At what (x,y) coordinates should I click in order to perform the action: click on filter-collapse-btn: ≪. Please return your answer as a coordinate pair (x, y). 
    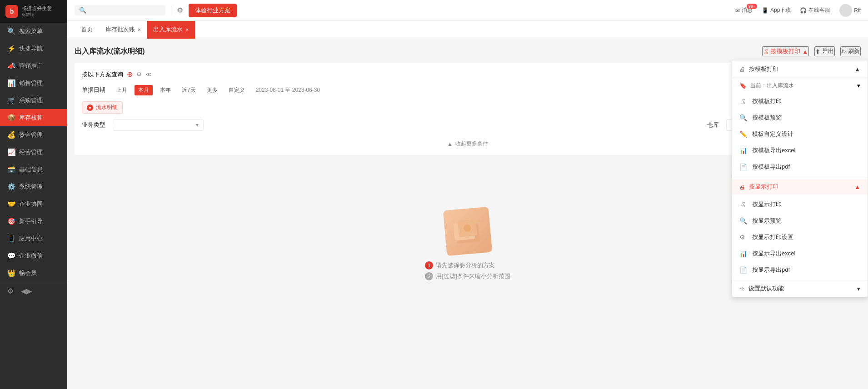
    Looking at the image, I should click on (149, 75).